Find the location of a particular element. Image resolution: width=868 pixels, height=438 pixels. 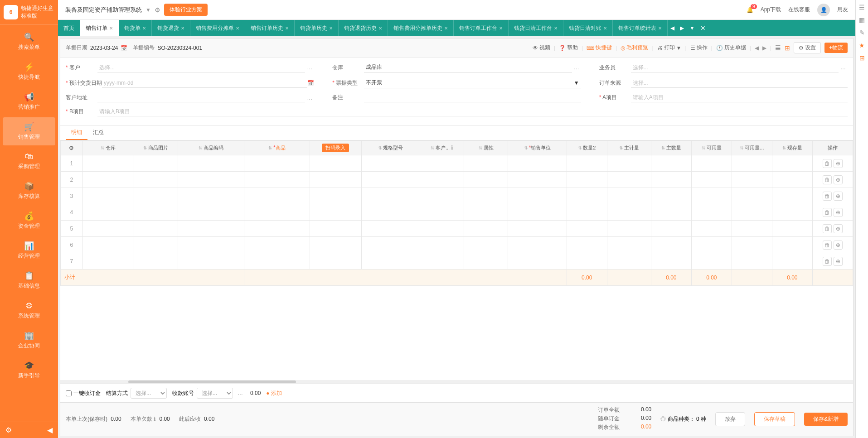

tab-order-history: 销售订单历史 ✕ is located at coordinates (270, 28).